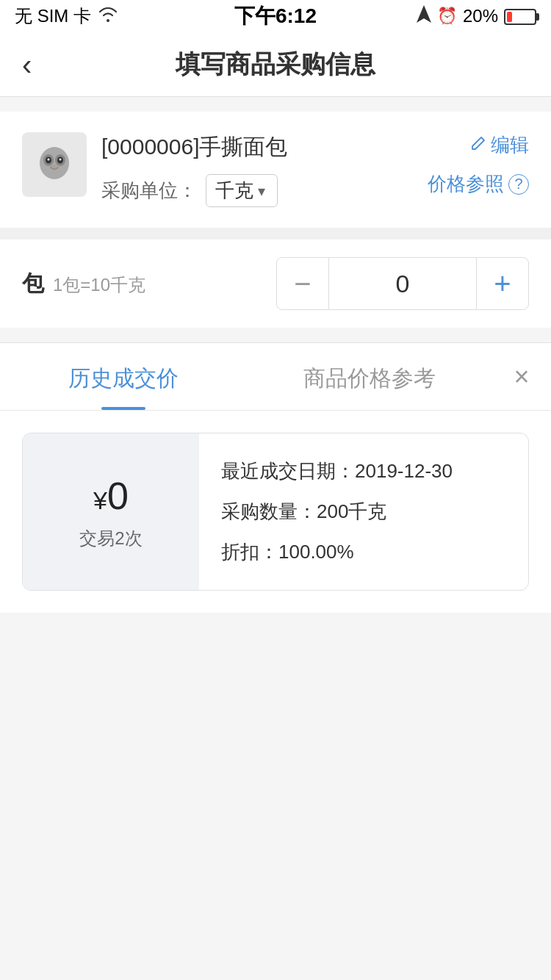 The image size is (551, 980). I want to click on tab-price-reference: 商品价格参考, so click(369, 376).